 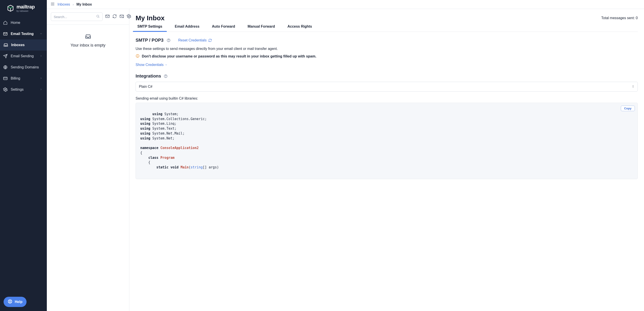 I want to click on sidebar-item-sending-domains: Sending Domains, so click(x=24, y=67).